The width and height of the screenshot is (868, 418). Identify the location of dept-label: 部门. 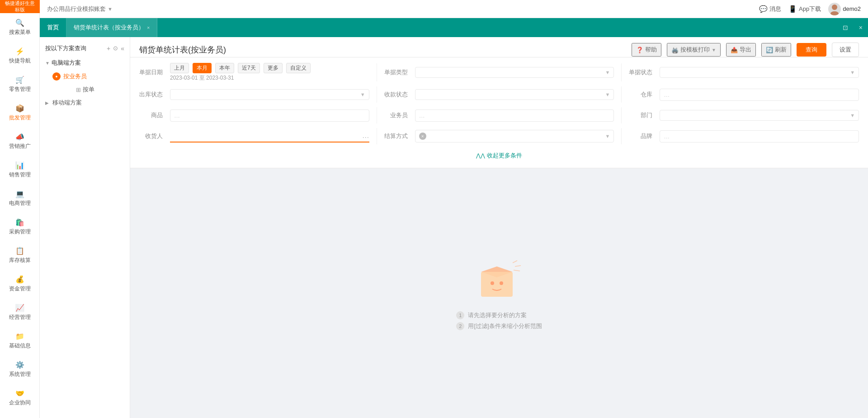
(642, 115).